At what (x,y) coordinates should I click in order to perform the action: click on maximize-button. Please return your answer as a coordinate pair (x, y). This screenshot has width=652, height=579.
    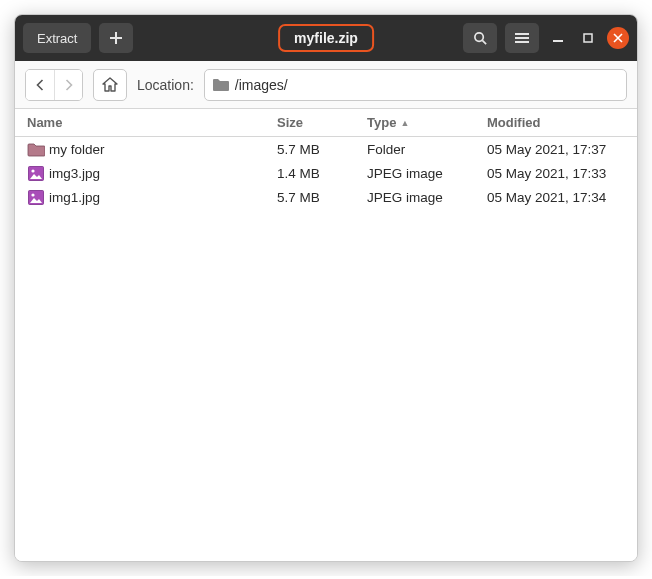
    Looking at the image, I should click on (588, 38).